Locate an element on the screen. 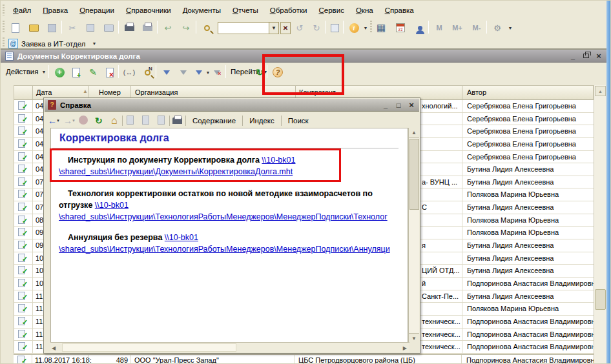 This screenshot has height=364, width=611. table-scrollbar: ▲ is located at coordinates (599, 225).